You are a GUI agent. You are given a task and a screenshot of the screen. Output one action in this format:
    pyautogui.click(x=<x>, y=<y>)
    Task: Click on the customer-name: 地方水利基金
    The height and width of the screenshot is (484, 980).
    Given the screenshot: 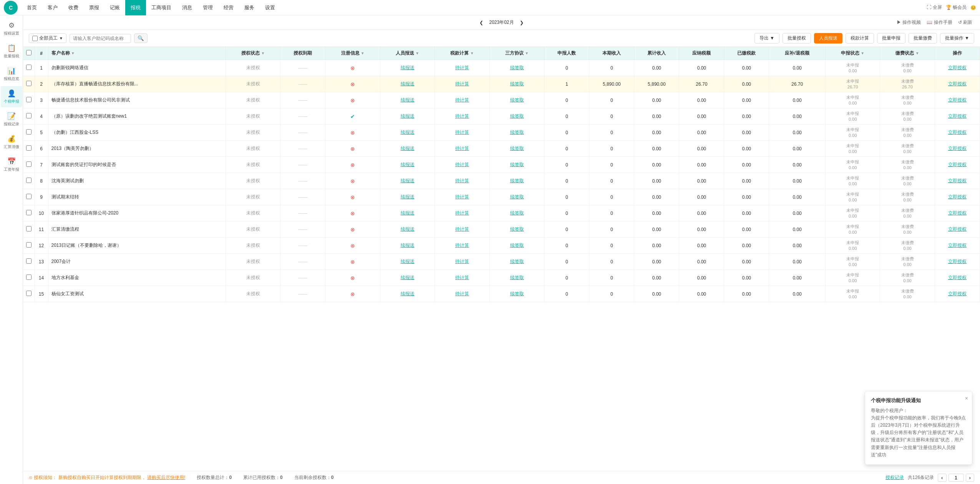 What is the action you would take?
    pyautogui.click(x=65, y=278)
    